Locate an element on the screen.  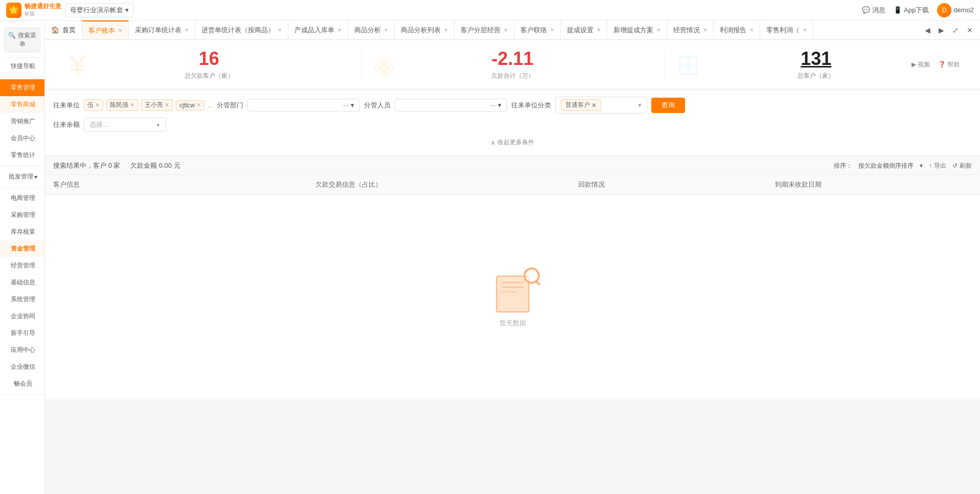
remainder-chevron: ▾ is located at coordinates (158, 125).